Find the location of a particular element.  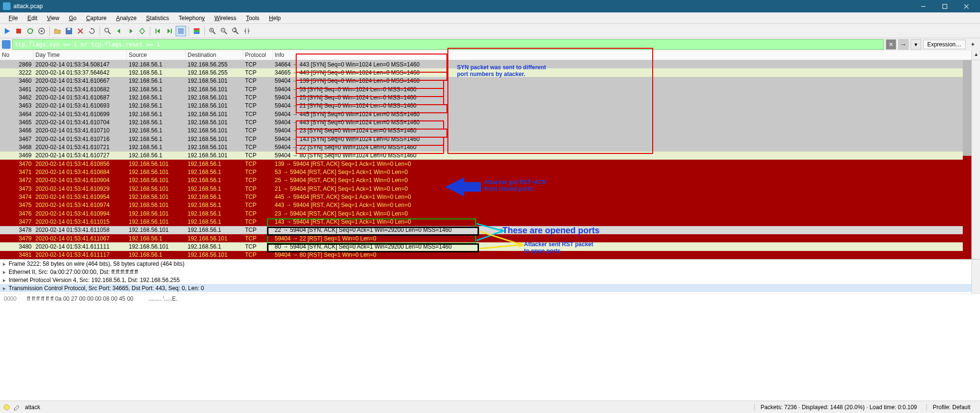

go-first-icon is located at coordinates (158, 31).